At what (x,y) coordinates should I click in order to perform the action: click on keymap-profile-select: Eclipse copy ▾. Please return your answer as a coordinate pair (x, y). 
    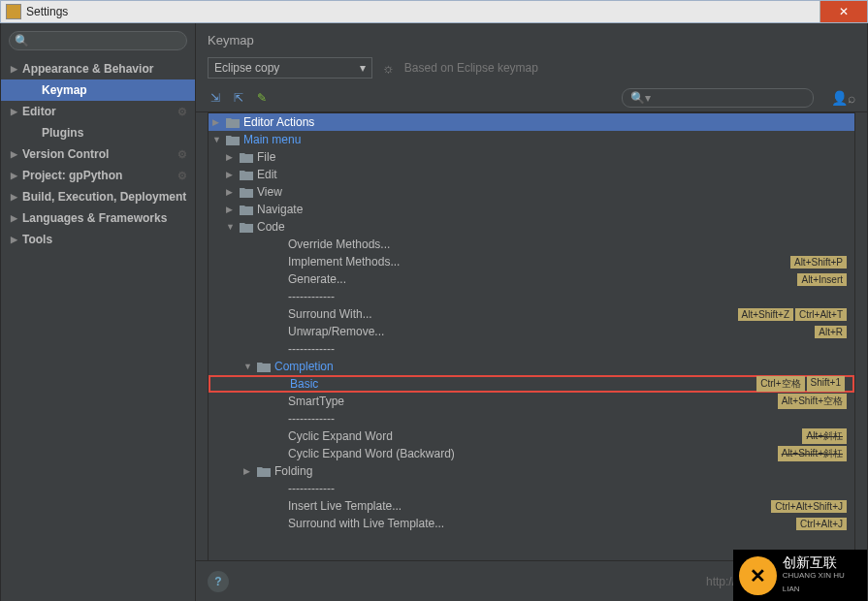
    Looking at the image, I should click on (290, 68).